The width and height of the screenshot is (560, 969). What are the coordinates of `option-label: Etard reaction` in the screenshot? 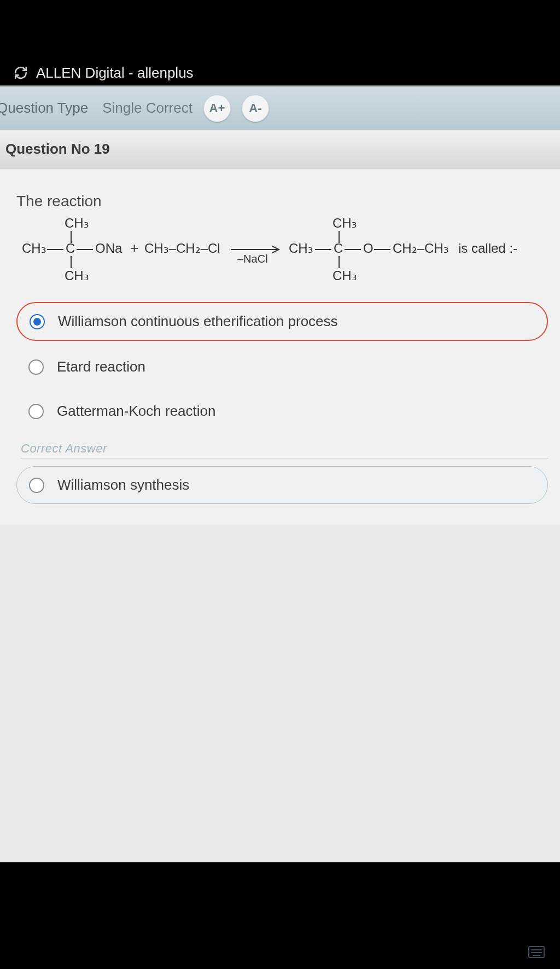 It's located at (101, 367).